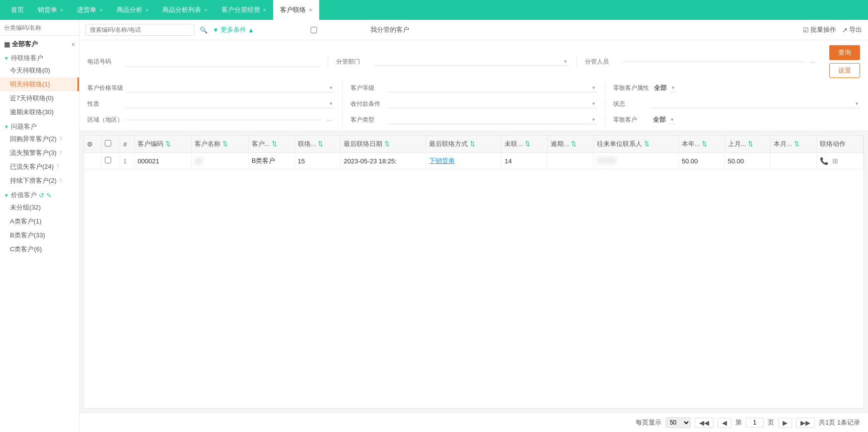  Describe the element at coordinates (824, 161) in the screenshot. I see `phone-action-icon: 📞` at that location.